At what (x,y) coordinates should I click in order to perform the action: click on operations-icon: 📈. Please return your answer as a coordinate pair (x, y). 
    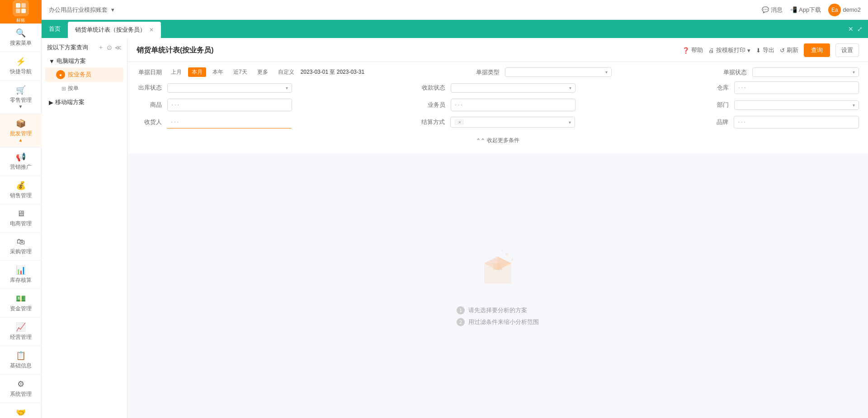
    Looking at the image, I should click on (21, 327).